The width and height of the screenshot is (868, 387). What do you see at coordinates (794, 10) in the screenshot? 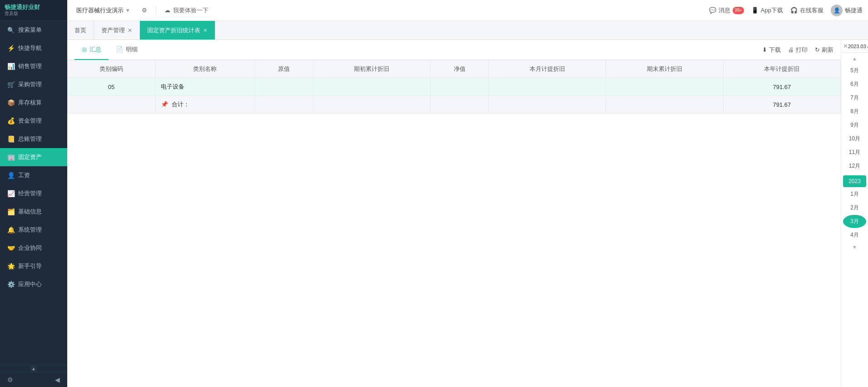
I see `headset-icon: 🎧` at bounding box center [794, 10].